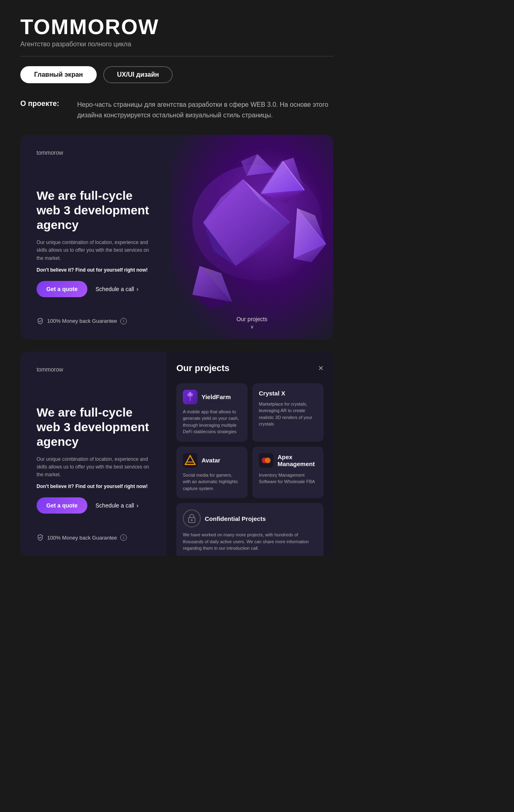 The image size is (514, 812). What do you see at coordinates (272, 393) in the screenshot?
I see `crystalx-name: Crystal X` at bounding box center [272, 393].